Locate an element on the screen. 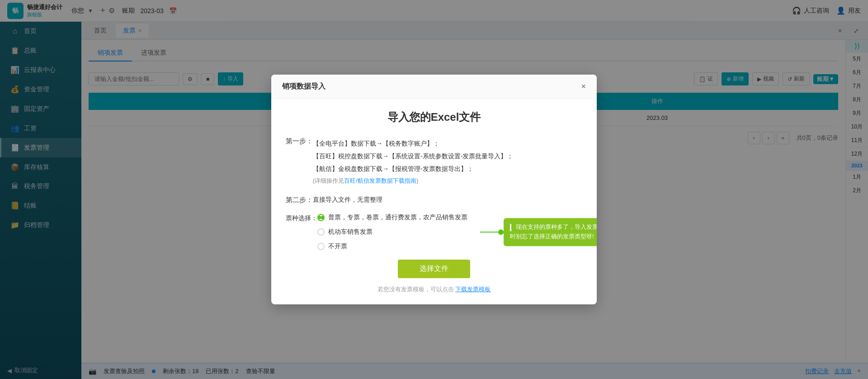 The image size is (868, 379). step2-section: 第二步： 直接导入文件，无需整理 is located at coordinates (434, 200).